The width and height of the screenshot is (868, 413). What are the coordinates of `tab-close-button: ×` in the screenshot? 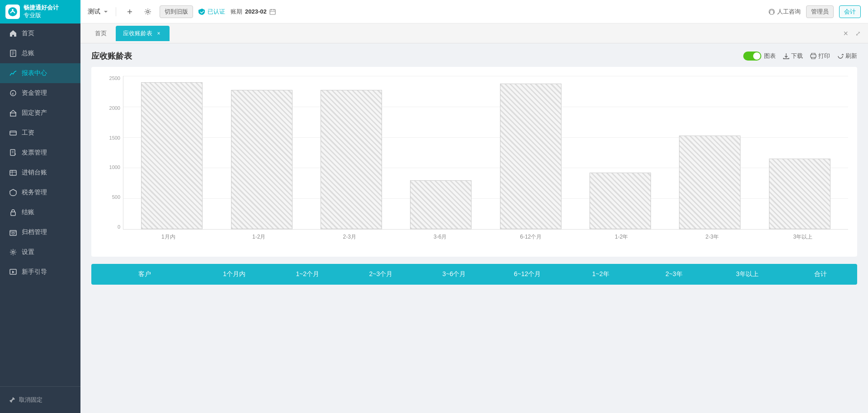 It's located at (159, 33).